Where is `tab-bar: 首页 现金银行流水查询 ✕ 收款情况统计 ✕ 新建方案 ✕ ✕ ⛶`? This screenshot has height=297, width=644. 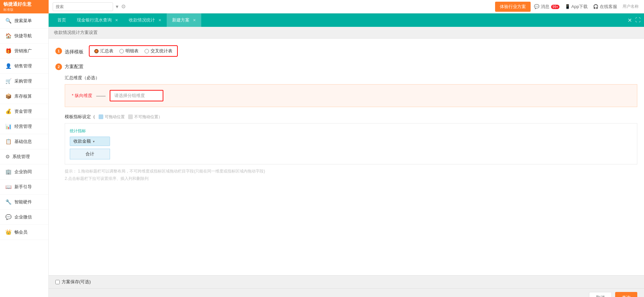
tab-bar: 首页 现金银行流水查询 ✕ 收款情况统计 ✕ 新建方案 ✕ ✕ ⛶ is located at coordinates (346, 20).